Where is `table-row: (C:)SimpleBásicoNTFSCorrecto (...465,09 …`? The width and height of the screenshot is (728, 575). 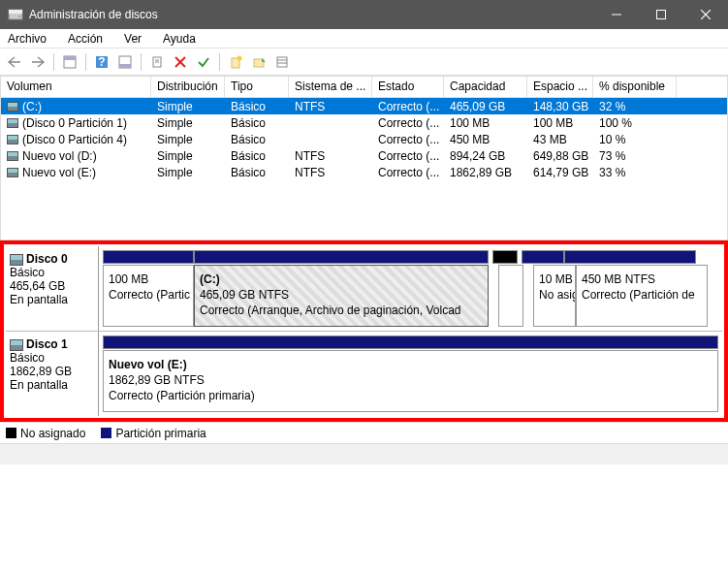
table-row: (C:)SimpleBásicoNTFSCorrecto (...465,09 … is located at coordinates (364, 107).